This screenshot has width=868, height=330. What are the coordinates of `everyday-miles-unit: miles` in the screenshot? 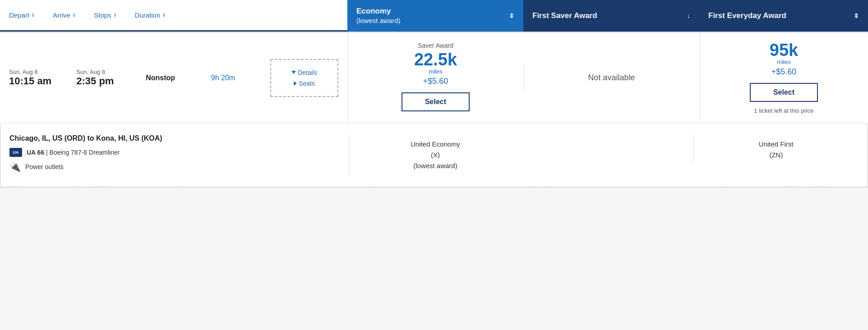 It's located at (784, 62).